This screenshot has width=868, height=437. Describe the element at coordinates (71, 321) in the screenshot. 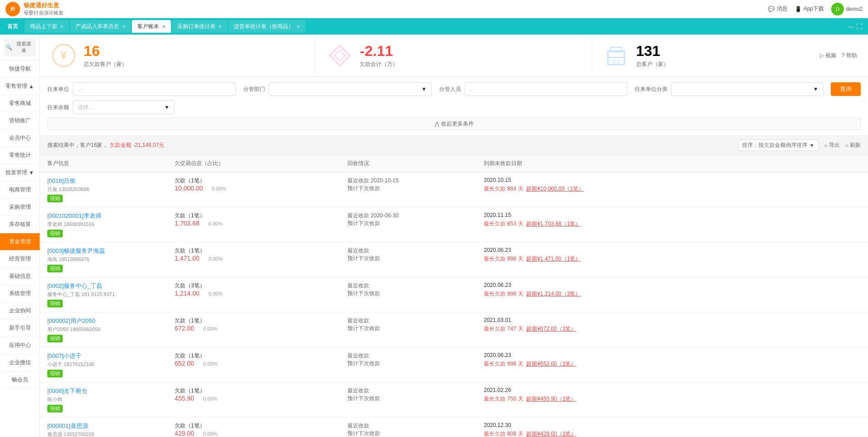

I see `customer-name-link: [000002]用户2050` at that location.